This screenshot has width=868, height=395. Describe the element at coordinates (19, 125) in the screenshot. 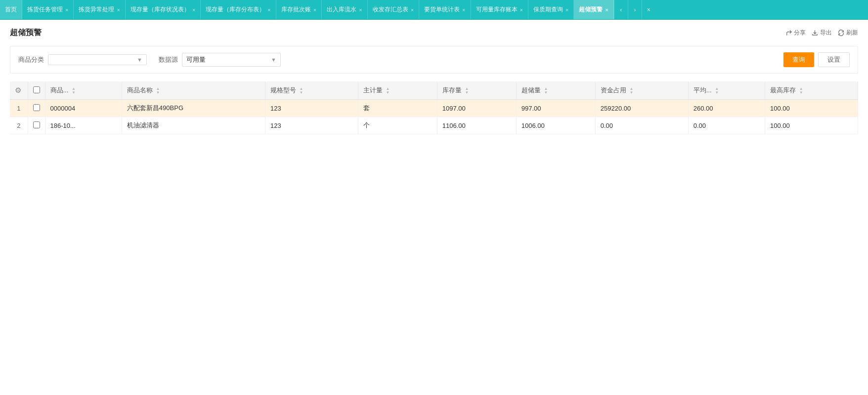

I see `row-num-1: 2` at that location.